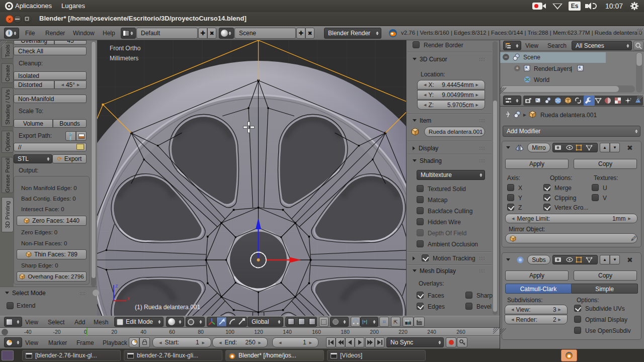 The height and width of the screenshot is (362, 644). Describe the element at coordinates (125, 48) in the screenshot. I see `svg-text: Front Ortho` at that location.